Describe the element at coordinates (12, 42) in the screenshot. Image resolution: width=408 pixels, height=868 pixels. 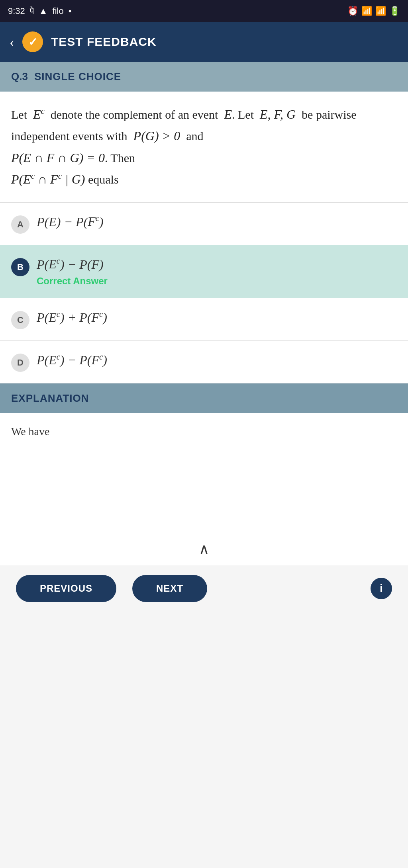
I see `back-button: ‹` at that location.